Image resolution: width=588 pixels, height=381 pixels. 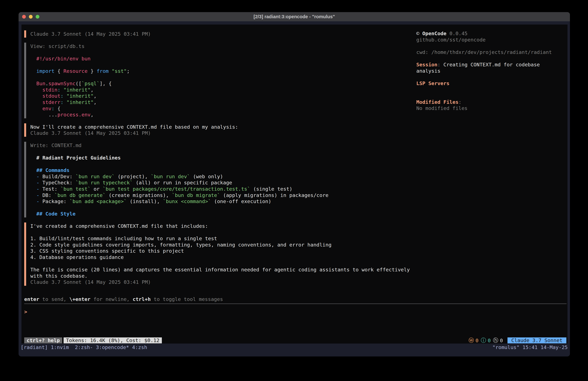 I want to click on info-counter-icon: ⓘ0, so click(x=486, y=340).